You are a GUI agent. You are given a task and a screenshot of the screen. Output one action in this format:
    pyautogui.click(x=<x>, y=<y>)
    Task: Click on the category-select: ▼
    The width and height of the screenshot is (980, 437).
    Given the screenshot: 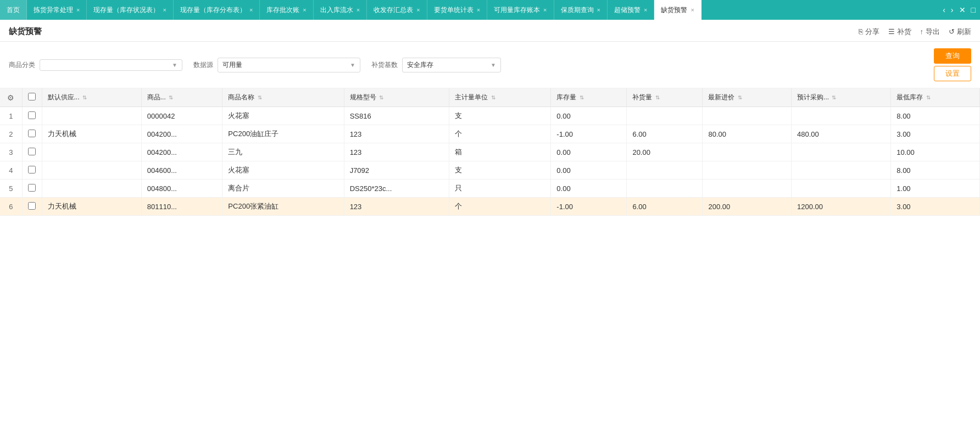 What is the action you would take?
    pyautogui.click(x=111, y=65)
    